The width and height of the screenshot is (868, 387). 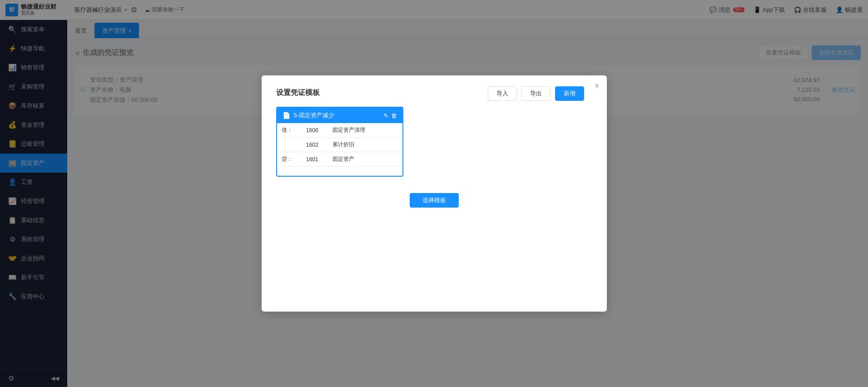 I want to click on template-card-actions: ✎ 🗑, so click(x=390, y=115).